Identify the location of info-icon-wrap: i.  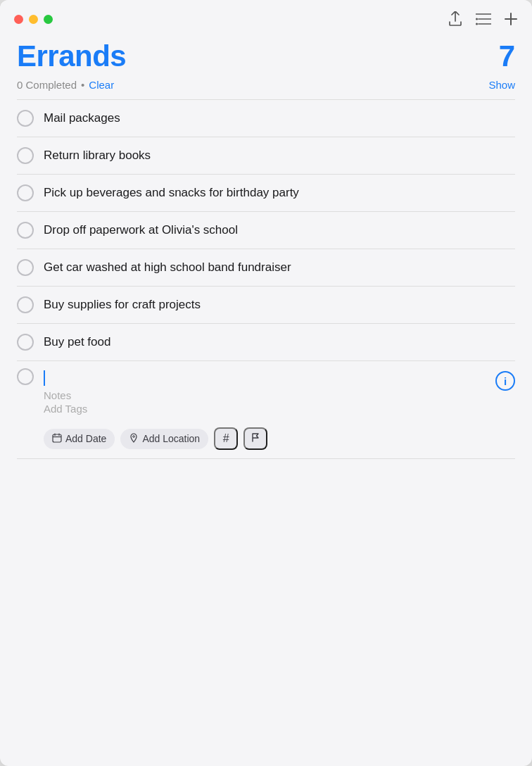
(505, 379).